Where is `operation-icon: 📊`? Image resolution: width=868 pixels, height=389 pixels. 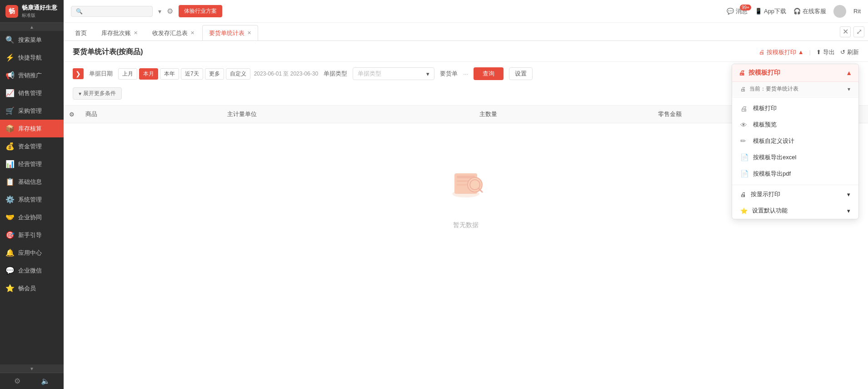
operation-icon: 📊 is located at coordinates (10, 164).